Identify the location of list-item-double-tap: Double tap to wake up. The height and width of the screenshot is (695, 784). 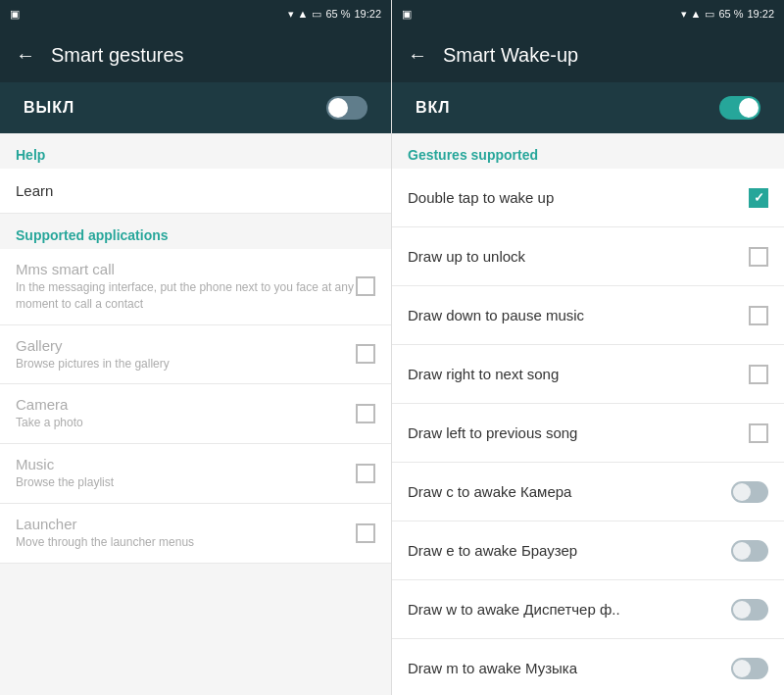
(588, 198).